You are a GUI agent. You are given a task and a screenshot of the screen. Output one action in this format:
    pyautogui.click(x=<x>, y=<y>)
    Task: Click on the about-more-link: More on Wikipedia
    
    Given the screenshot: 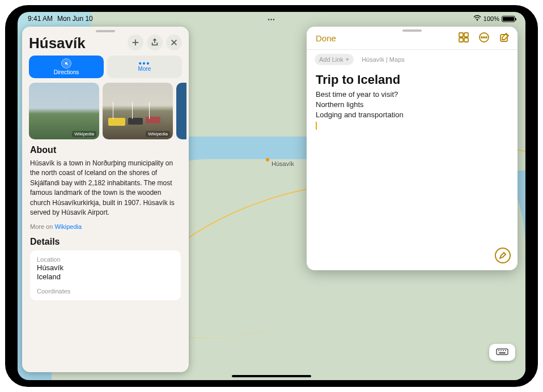 What is the action you would take?
    pyautogui.click(x=105, y=227)
    